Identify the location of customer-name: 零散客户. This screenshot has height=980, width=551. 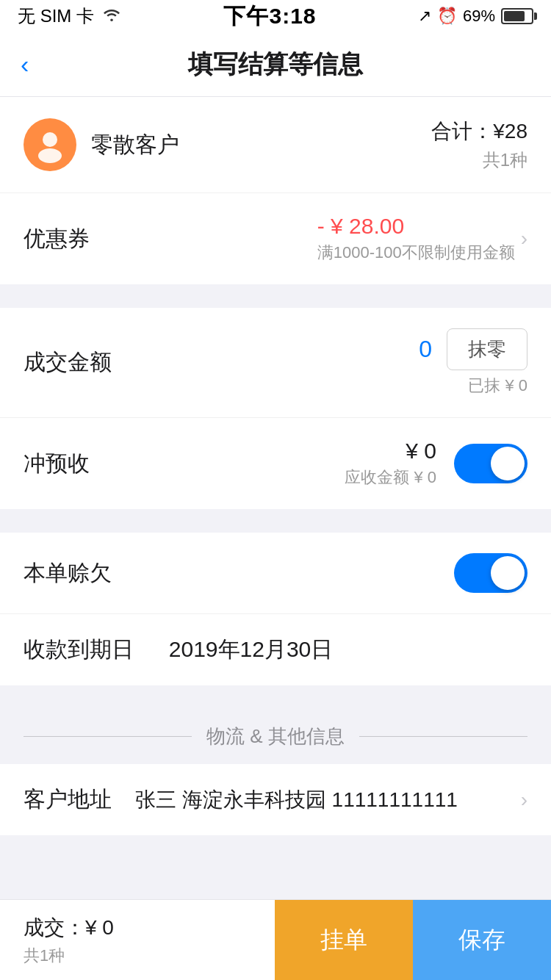
(135, 145).